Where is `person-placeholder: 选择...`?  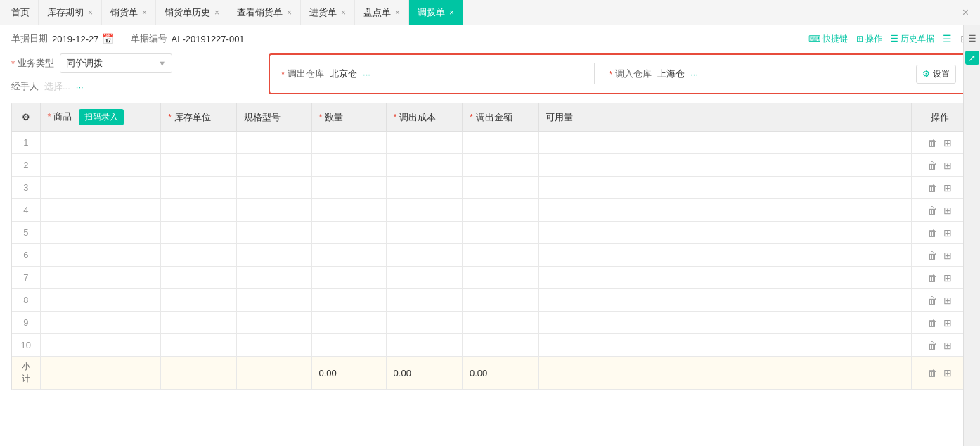 person-placeholder: 选择... is located at coordinates (58, 87).